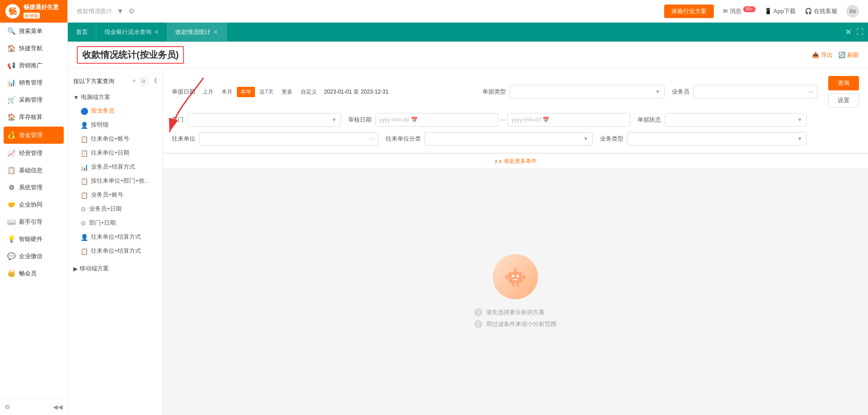 The width and height of the screenshot is (868, 415). Describe the element at coordinates (33, 100) in the screenshot. I see `sidebar-item-purchase: 🛒 采购管理` at that location.